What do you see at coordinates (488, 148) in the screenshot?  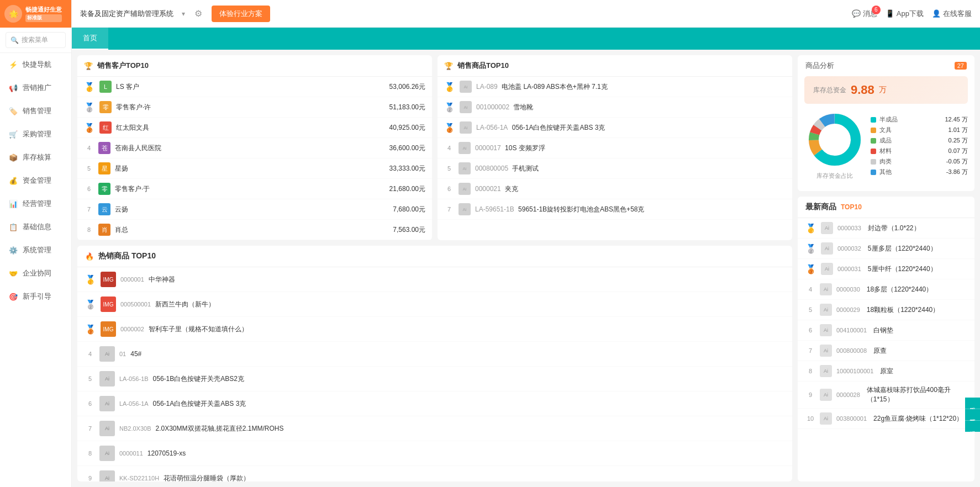 I see `product-code: 0000017` at bounding box center [488, 148].